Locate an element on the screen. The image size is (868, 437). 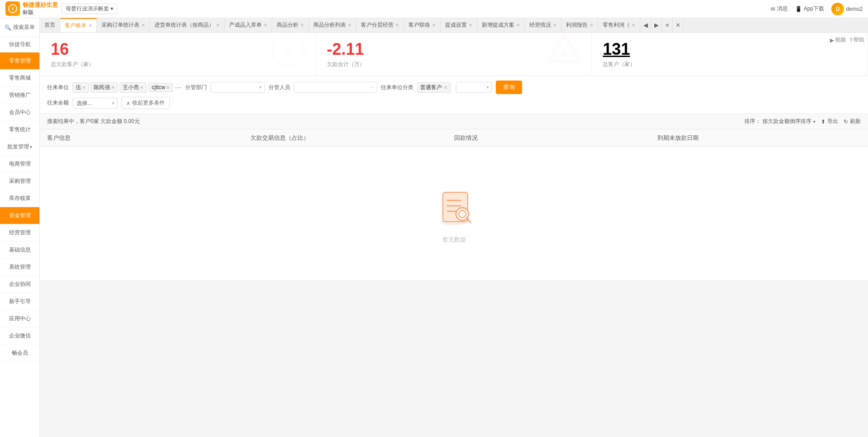
tab-home: 首页 is located at coordinates (50, 25).